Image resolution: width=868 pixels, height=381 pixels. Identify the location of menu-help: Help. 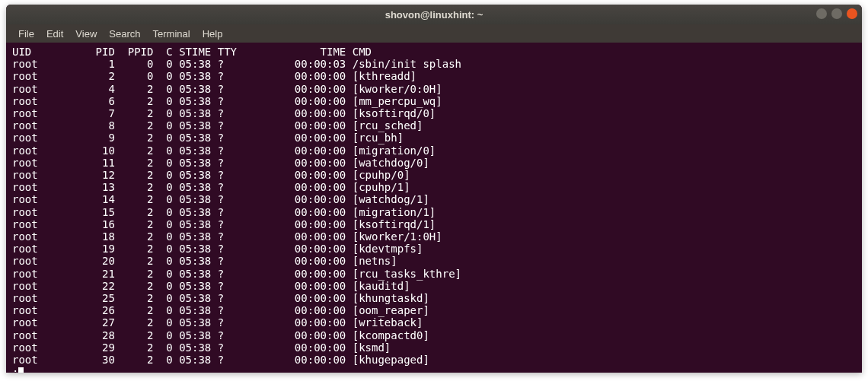
(213, 33).